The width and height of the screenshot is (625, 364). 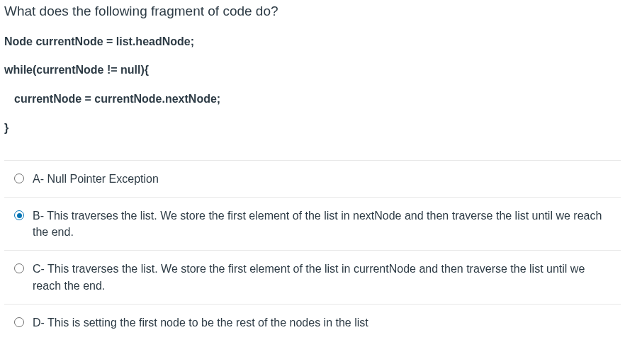 What do you see at coordinates (312, 320) in the screenshot?
I see `option-d: D- This is setting the first node to be …` at bounding box center [312, 320].